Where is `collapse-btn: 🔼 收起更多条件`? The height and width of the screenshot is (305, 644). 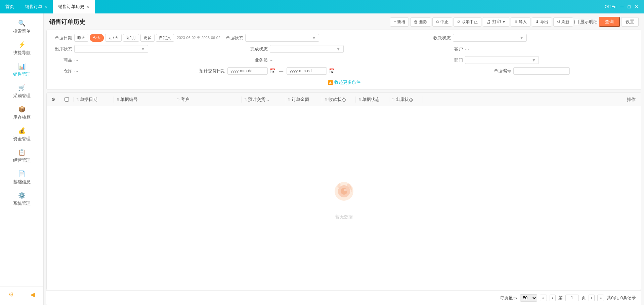 collapse-btn: 🔼 收起更多条件 is located at coordinates (344, 82).